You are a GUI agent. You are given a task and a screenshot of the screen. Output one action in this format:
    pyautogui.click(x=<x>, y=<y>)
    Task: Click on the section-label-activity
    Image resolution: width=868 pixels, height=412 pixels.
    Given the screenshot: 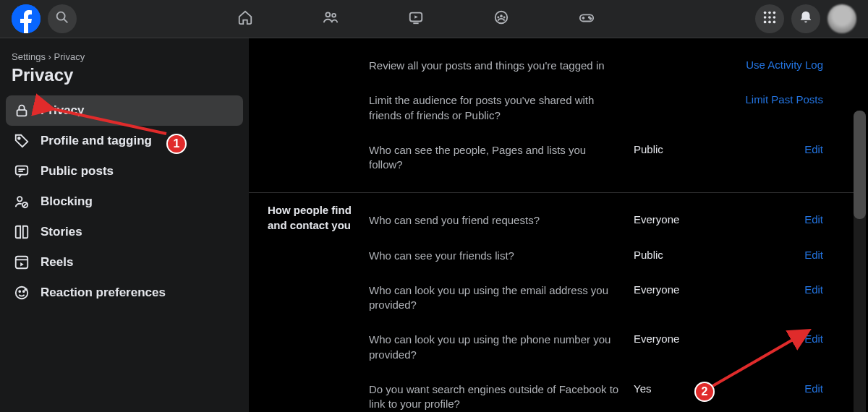 What is the action you would take?
    pyautogui.click(x=309, y=116)
    